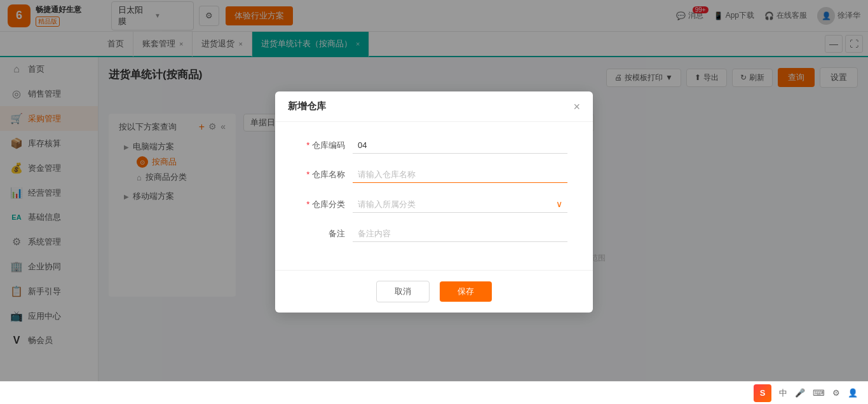  Describe the element at coordinates (466, 292) in the screenshot. I see `save-button: 保存` at that location.